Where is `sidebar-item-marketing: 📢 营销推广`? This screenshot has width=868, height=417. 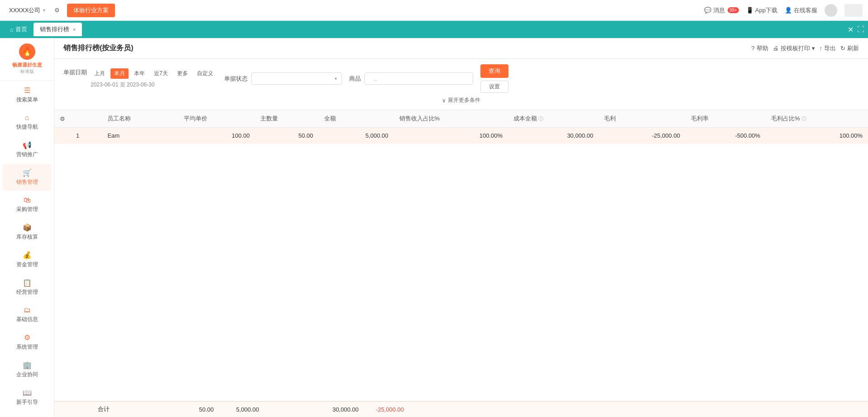 sidebar-item-marketing: 📢 营销推广 is located at coordinates (27, 149).